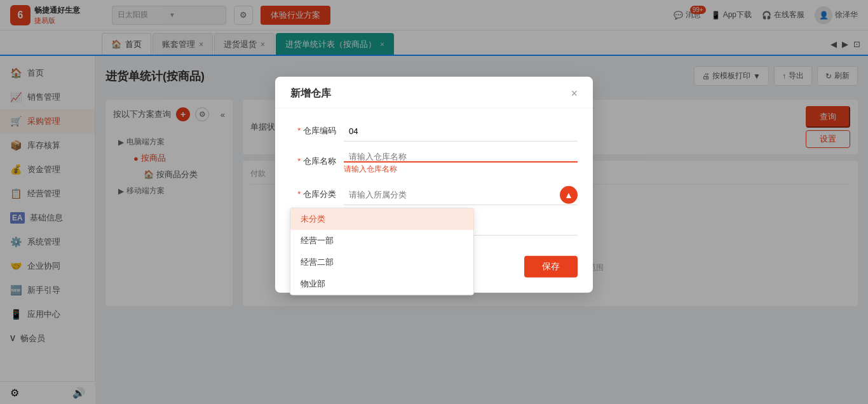  What do you see at coordinates (382, 284) in the screenshot?
I see `dropdown-item-3: 物业部` at bounding box center [382, 284].